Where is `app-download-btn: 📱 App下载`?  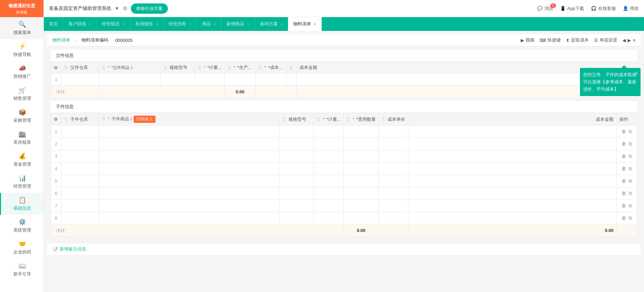 app-download-btn: 📱 App下载 is located at coordinates (572, 9).